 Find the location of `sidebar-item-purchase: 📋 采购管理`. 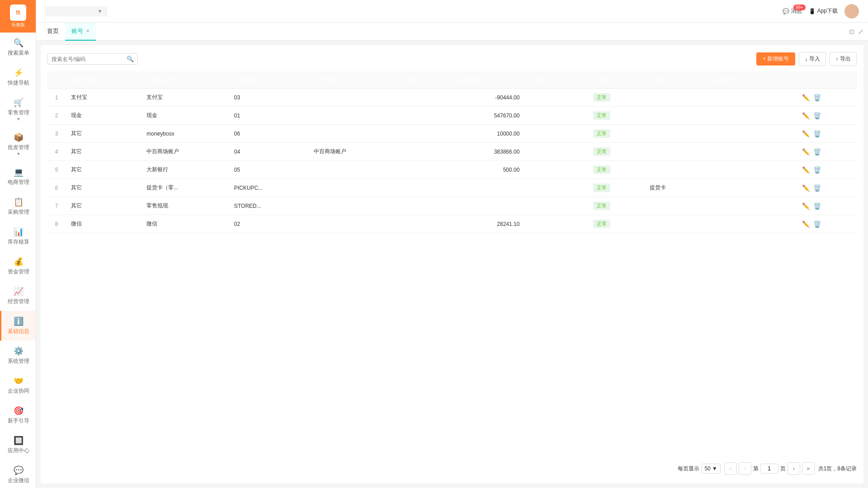

sidebar-item-purchase: 📋 采购管理 is located at coordinates (18, 206).